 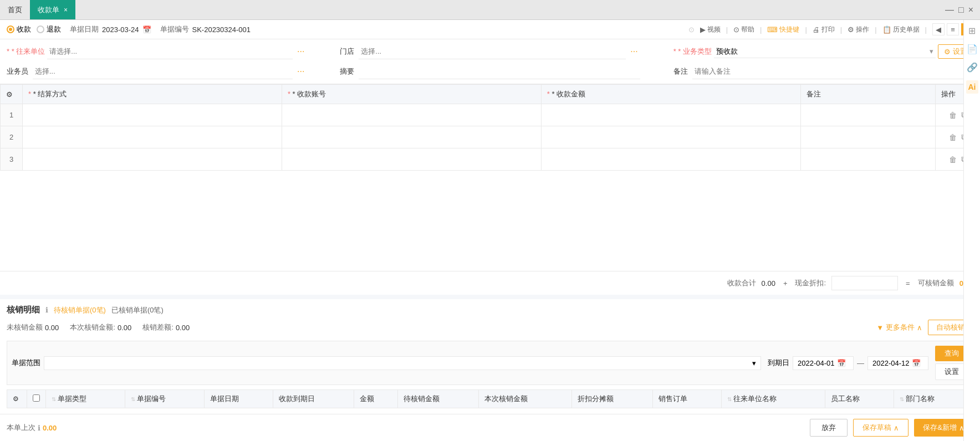 I want to click on help-label: 帮助, so click(x=748, y=30).